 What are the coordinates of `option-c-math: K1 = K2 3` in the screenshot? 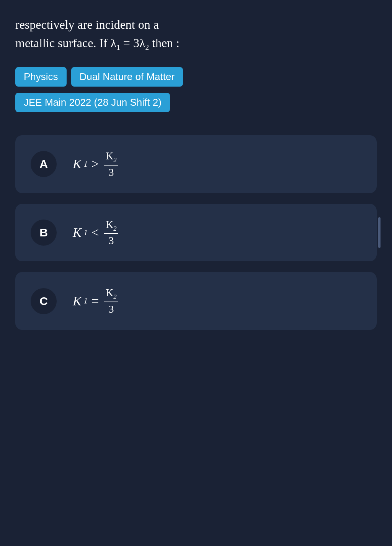 It's located at (95, 301).